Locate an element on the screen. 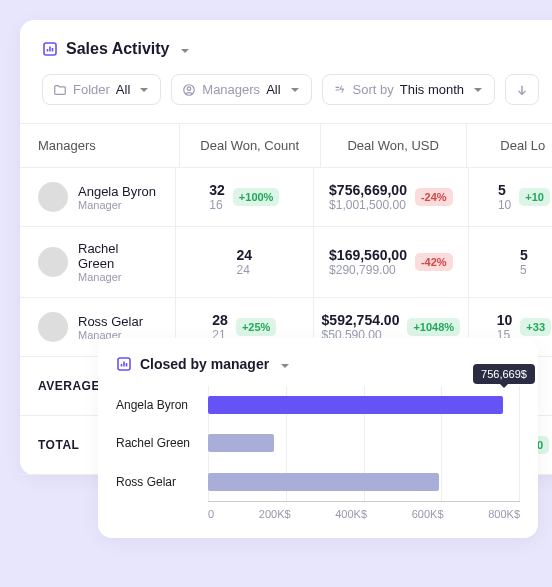 This screenshot has height=587, width=552. folder-label: Folder is located at coordinates (92, 90).